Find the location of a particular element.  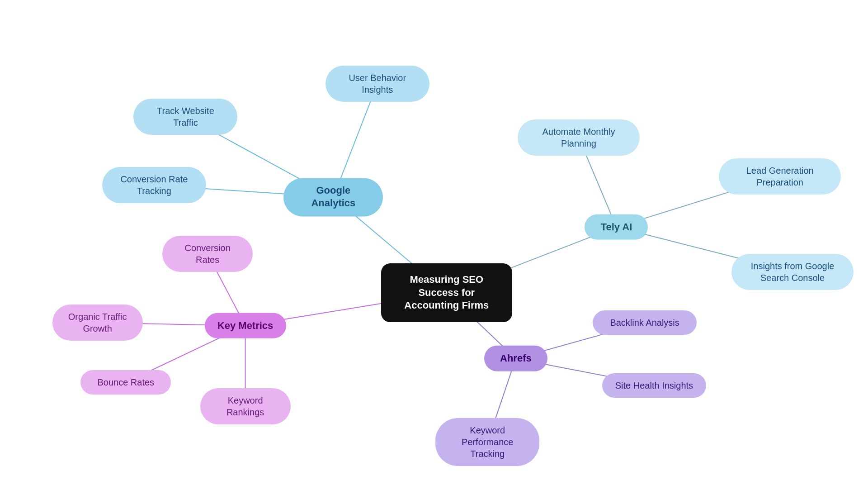

node-google_analytics: Google Analytics is located at coordinates (333, 197).